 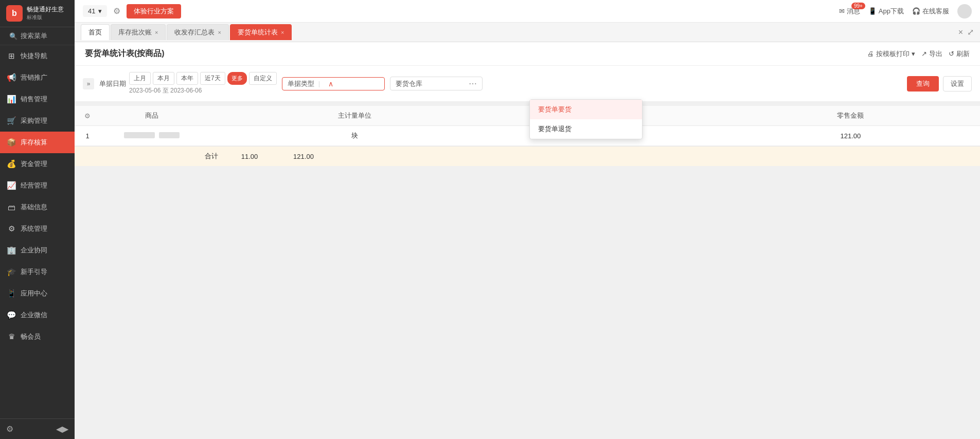 I want to click on online-service-button: 🎧 在线客服, so click(x=931, y=11).